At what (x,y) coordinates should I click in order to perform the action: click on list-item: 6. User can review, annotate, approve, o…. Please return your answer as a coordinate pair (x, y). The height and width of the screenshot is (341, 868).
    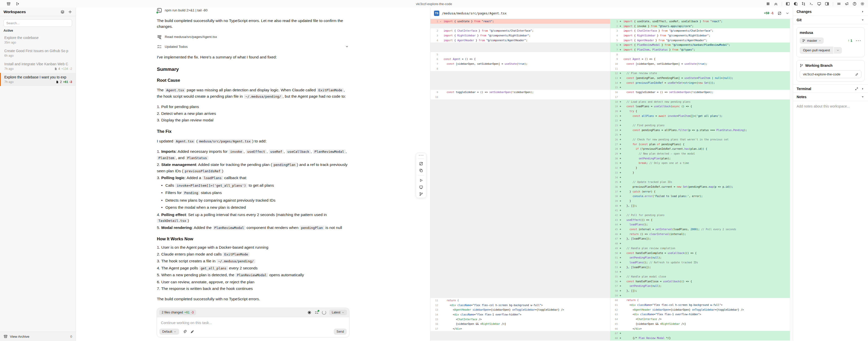
    Looking at the image, I should click on (253, 282).